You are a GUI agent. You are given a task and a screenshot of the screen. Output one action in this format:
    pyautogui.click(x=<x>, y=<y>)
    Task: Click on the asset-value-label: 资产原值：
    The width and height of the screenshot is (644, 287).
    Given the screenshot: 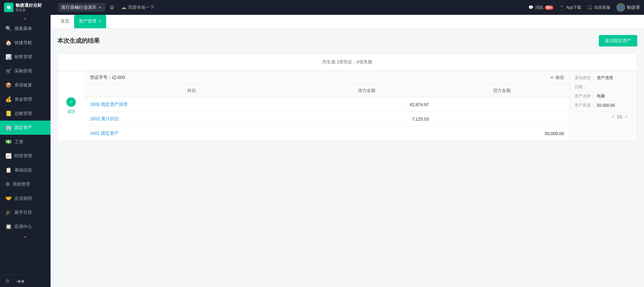 What is the action you would take?
    pyautogui.click(x=585, y=105)
    